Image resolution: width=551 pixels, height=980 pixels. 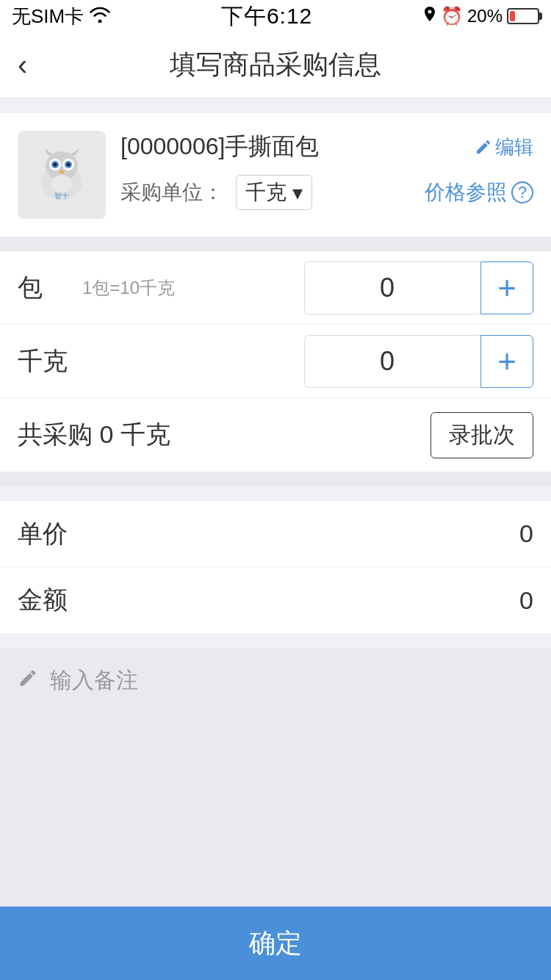 What do you see at coordinates (172, 192) in the screenshot?
I see `purchase-unit-label: 采购单位：` at bounding box center [172, 192].